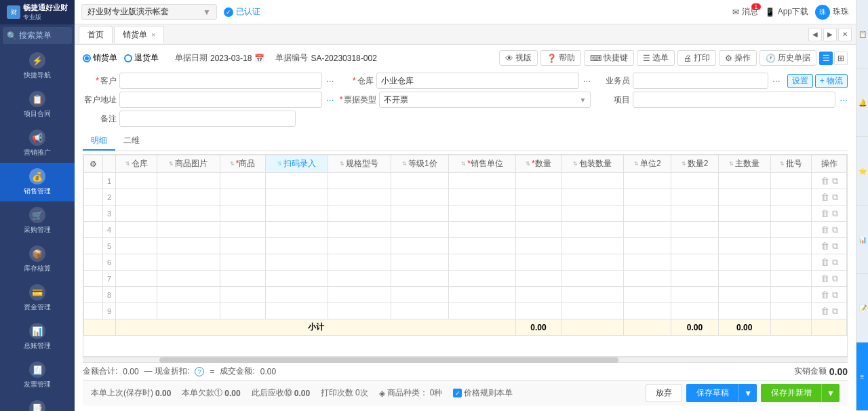 Image resolution: width=868 pixels, height=411 pixels. I want to click on horizontal-scrollbar, so click(465, 359).